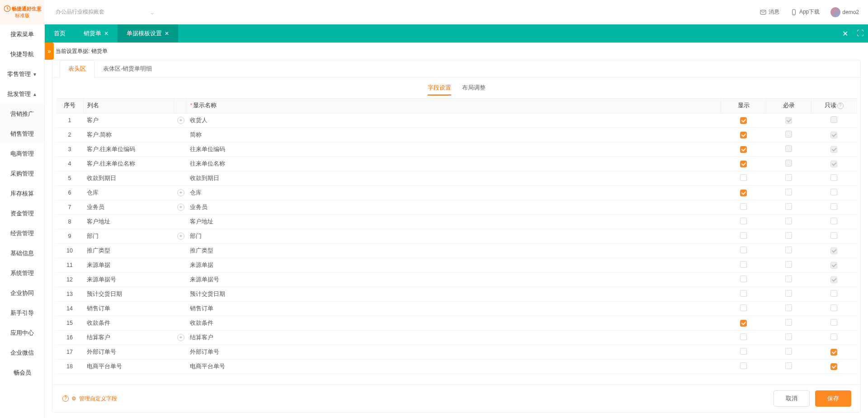 The height and width of the screenshot is (418, 868). I want to click on cell-display-name: 往来单位名称, so click(454, 164).